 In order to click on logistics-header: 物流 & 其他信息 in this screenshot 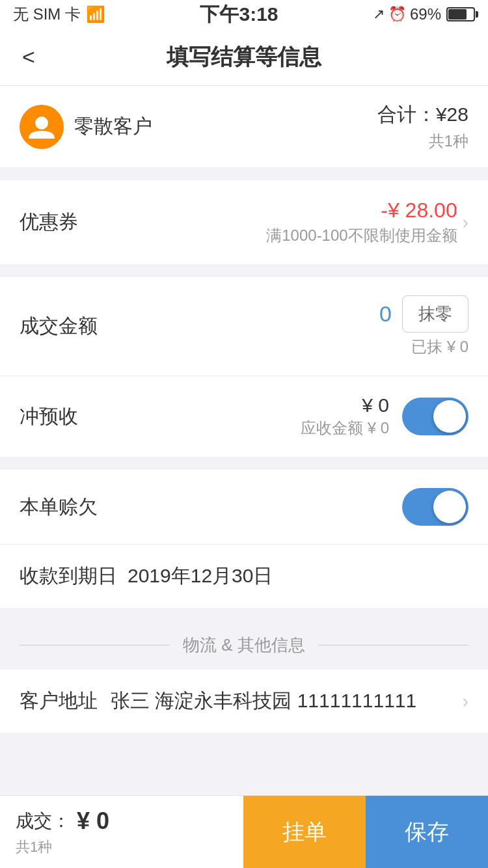, I will do `click(244, 645)`.